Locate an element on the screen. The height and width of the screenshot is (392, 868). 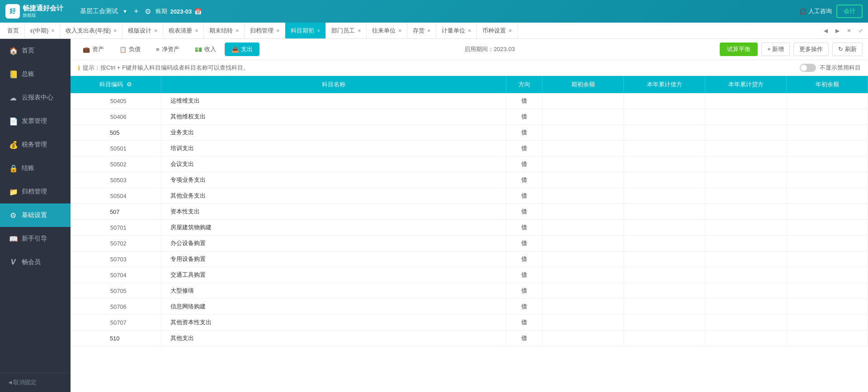
add-button: + 新增 is located at coordinates (776, 49).